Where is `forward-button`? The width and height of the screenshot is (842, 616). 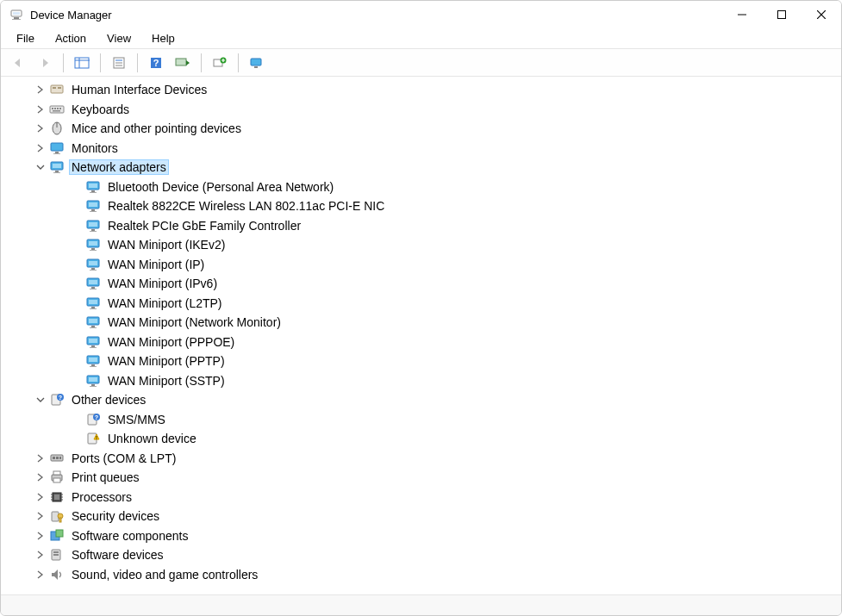 forward-button is located at coordinates (45, 63).